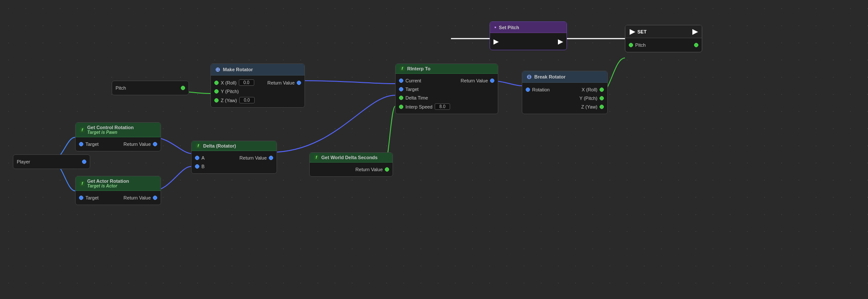  What do you see at coordinates (216, 83) in the screenshot?
I see `mr-x-pin` at bounding box center [216, 83].